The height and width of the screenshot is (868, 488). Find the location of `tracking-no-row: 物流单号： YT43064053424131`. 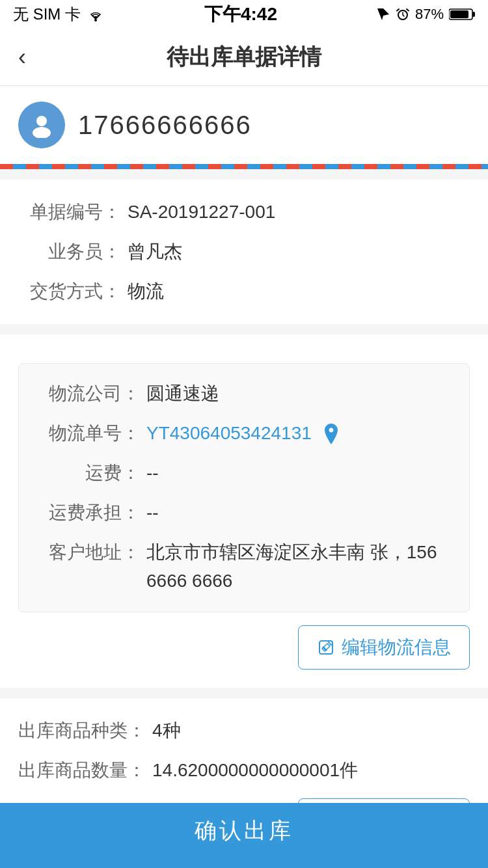

tracking-no-row: 物流单号： YT43064053424131 is located at coordinates (244, 433).